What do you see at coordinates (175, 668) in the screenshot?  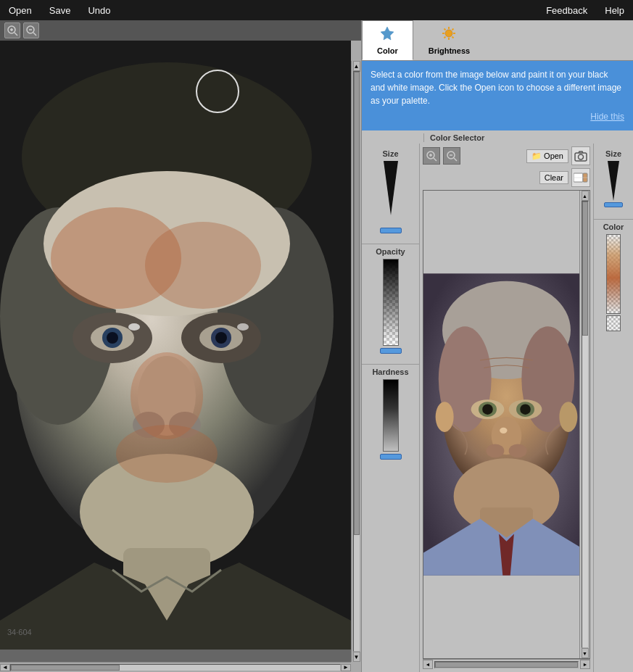 I see `hscroll-track` at bounding box center [175, 668].